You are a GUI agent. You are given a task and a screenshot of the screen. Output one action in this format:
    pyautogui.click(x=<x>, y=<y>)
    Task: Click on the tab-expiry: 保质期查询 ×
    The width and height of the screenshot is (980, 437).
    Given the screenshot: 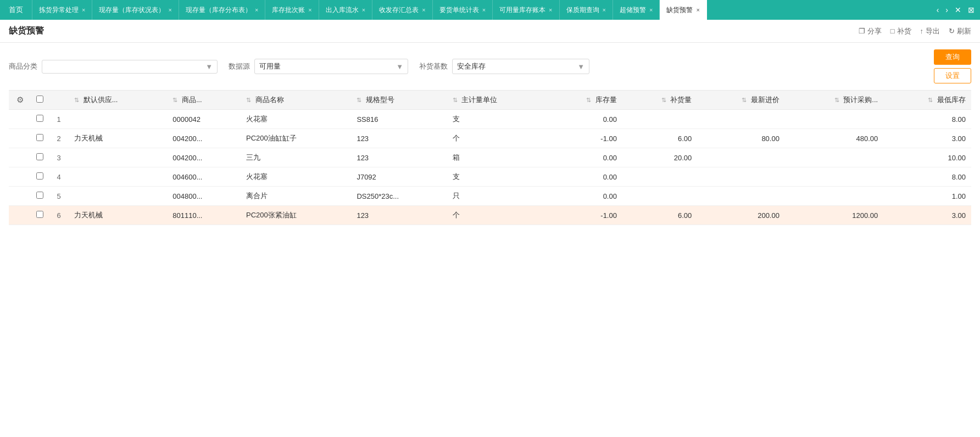 What is the action you would take?
    pyautogui.click(x=587, y=10)
    